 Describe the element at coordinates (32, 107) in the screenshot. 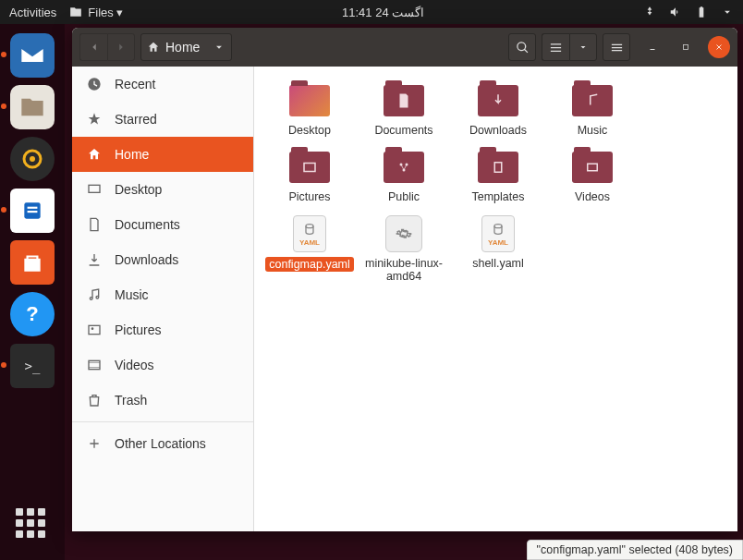

I see `dock-files` at that location.